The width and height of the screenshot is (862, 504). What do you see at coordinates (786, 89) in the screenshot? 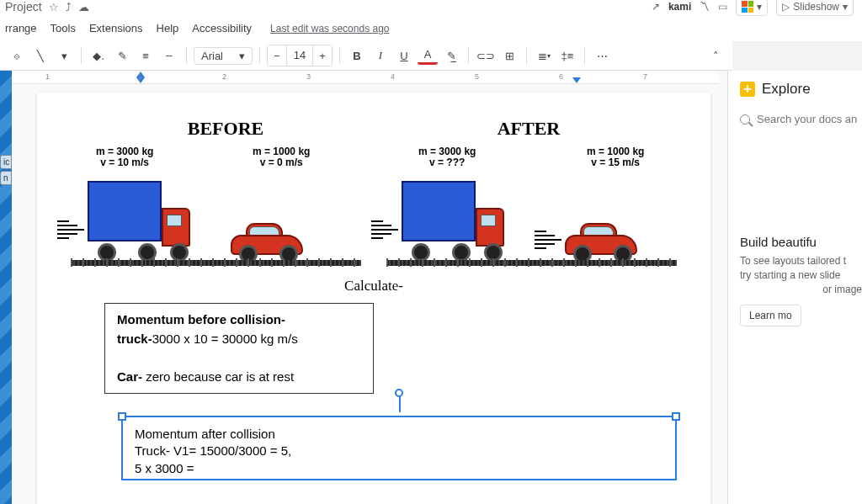
I see `explore-label: Explore` at bounding box center [786, 89].